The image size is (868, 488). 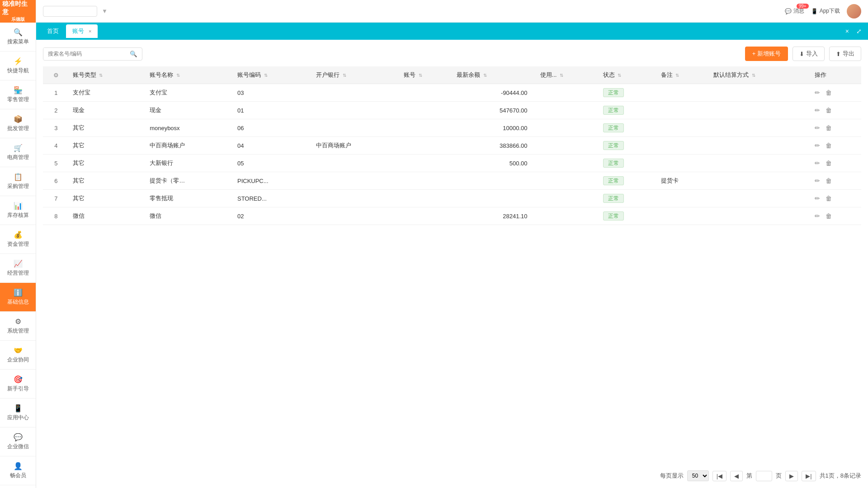 What do you see at coordinates (18, 471) in the screenshot?
I see `sidebar-item-15: 👤畅会员` at bounding box center [18, 471].